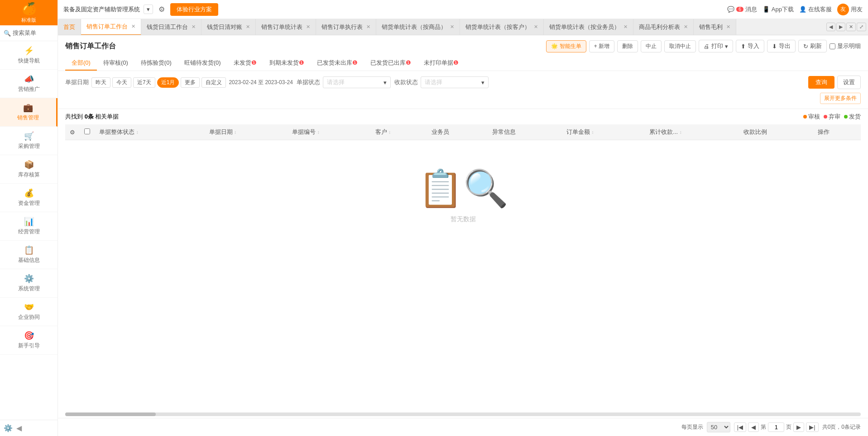  What do you see at coordinates (850, 9) in the screenshot?
I see `user-menu: 友 用友` at bounding box center [850, 9].